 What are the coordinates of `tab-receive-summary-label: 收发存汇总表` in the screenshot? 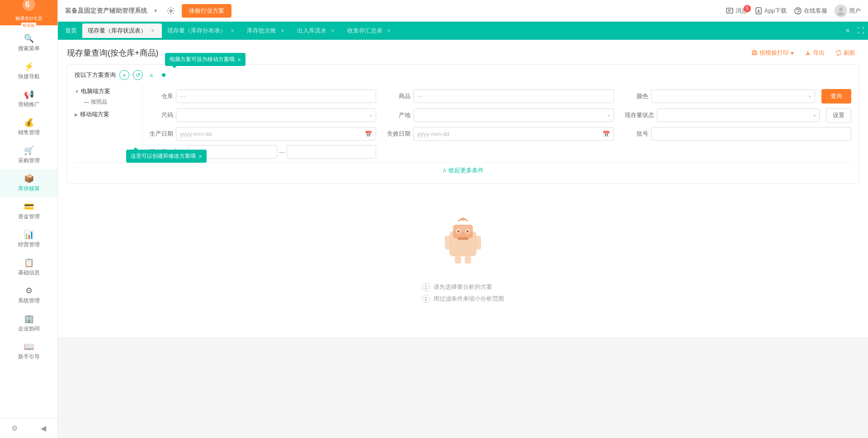 It's located at (365, 31).